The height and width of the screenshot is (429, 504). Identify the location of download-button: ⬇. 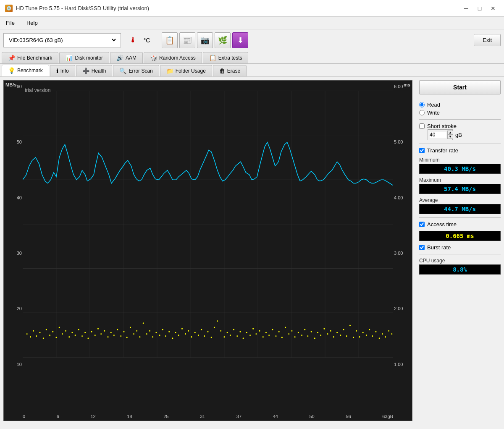
(240, 40).